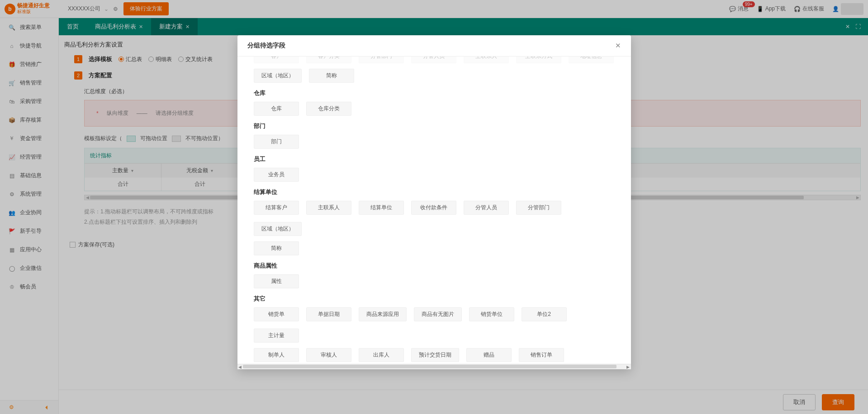 The height and width of the screenshot is (414, 868). What do you see at coordinates (434, 266) in the screenshot?
I see `group-title-prodattr: 商品属性` at bounding box center [434, 266].